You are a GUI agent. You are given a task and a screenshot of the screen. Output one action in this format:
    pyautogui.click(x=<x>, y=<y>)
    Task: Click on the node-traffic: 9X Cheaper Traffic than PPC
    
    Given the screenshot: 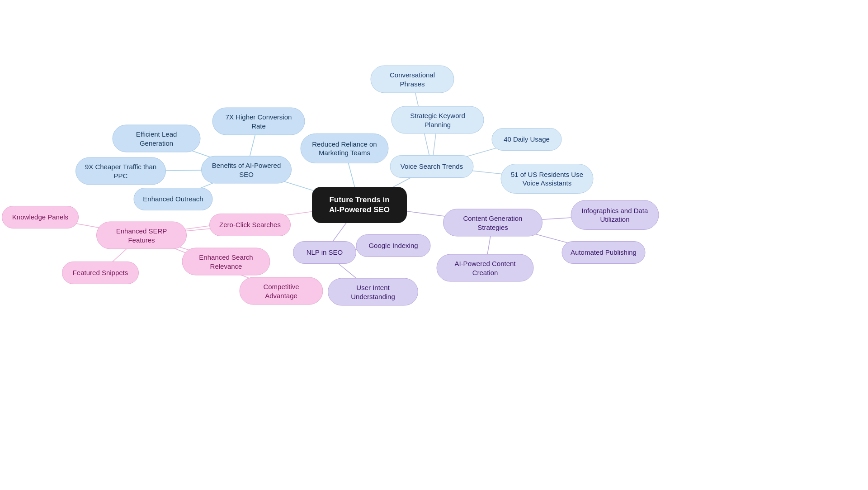 What is the action you would take?
    pyautogui.click(x=121, y=171)
    